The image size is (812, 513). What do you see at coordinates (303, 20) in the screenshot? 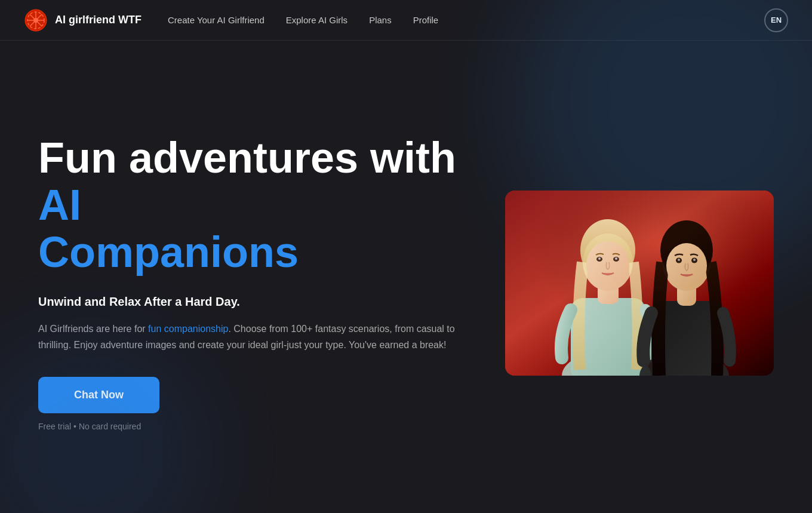
I see `nav-links: Create Your AI Girlfriend Explore AI Gir…` at bounding box center [303, 20].